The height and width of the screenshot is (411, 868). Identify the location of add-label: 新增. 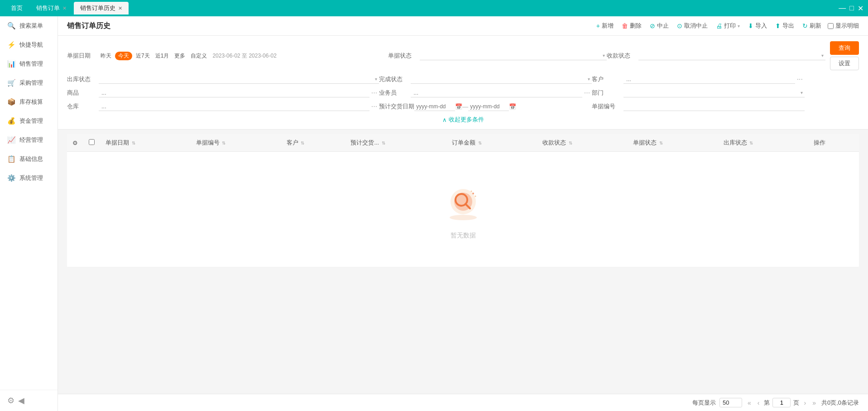
(608, 26).